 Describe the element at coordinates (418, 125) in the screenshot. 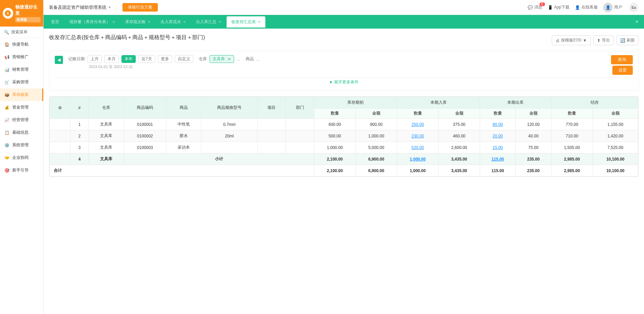

I see `row-in-qty: 250.00` at that location.